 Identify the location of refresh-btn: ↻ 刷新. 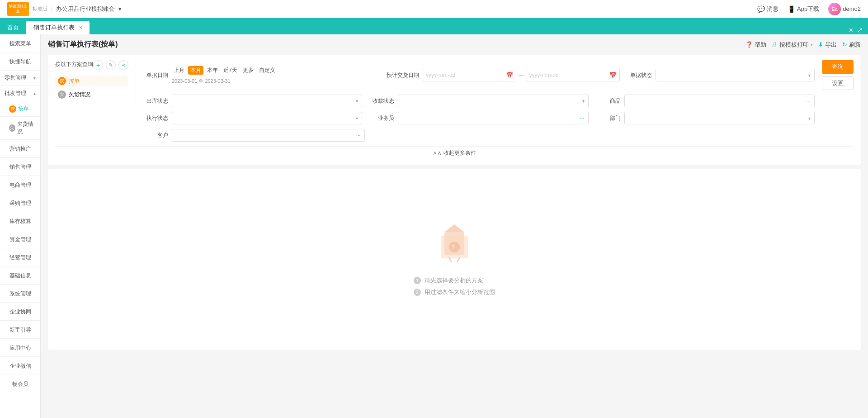
(852, 45).